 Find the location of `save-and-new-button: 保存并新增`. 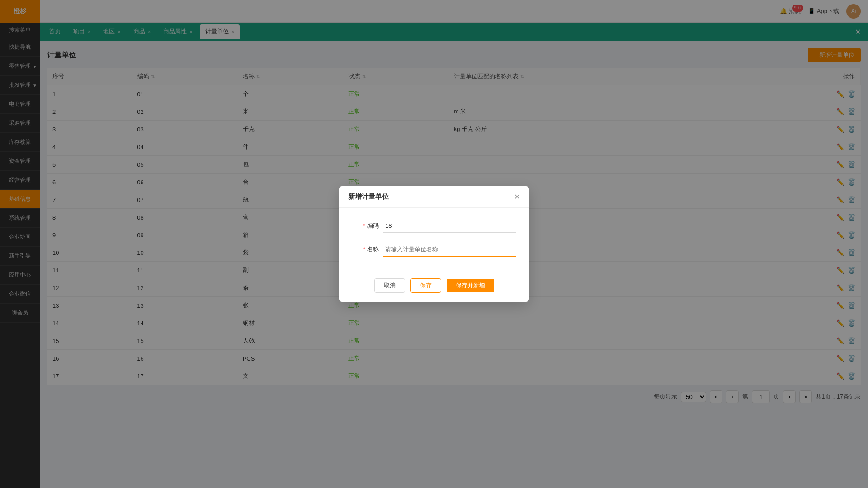

save-and-new-button: 保存并新增 is located at coordinates (470, 286).